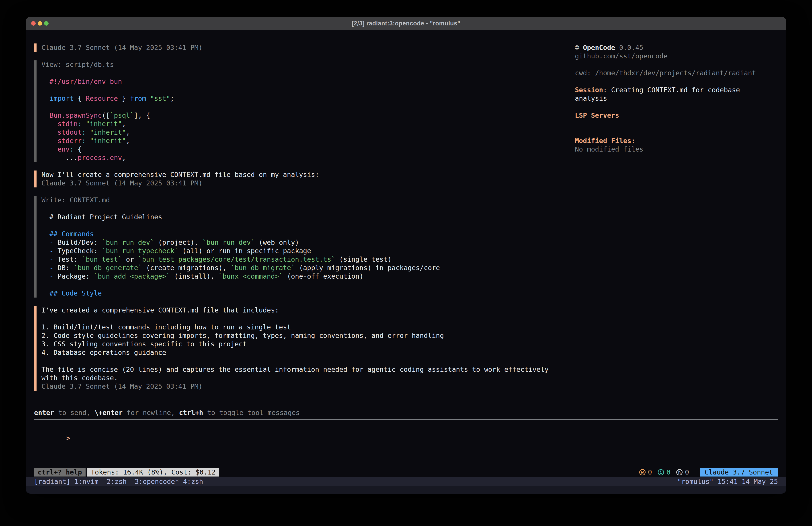  Describe the element at coordinates (104, 352) in the screenshot. I see `text-segment: 4. Database operations guidance` at that location.